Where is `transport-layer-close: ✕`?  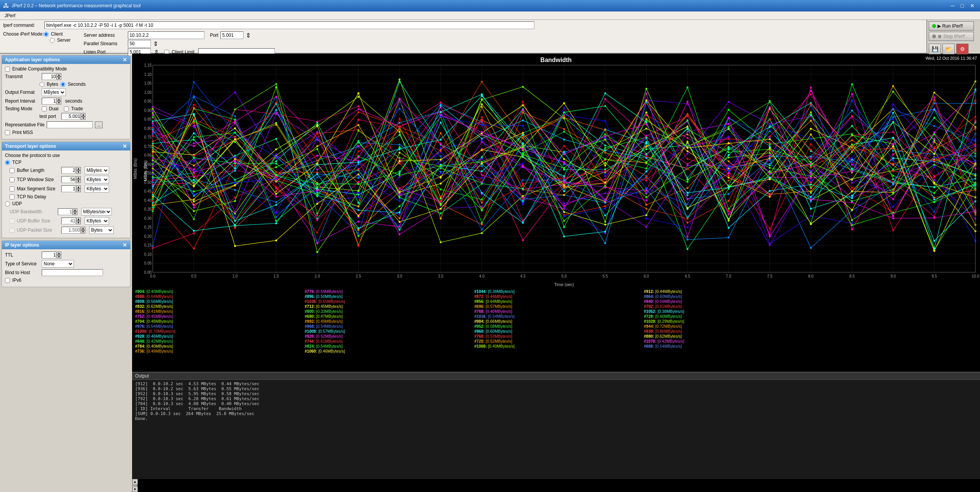 transport-layer-close: ✕ is located at coordinates (125, 146).